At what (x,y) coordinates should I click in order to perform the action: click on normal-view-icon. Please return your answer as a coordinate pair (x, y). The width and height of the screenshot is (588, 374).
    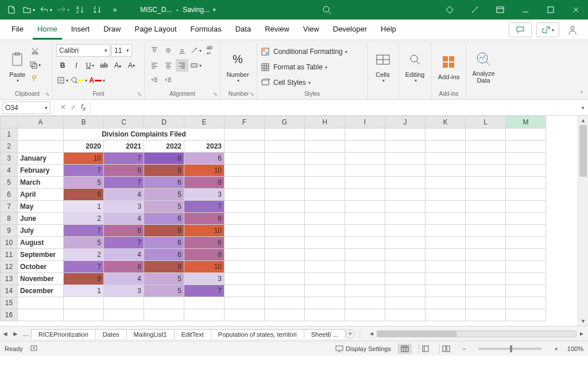
    Looking at the image, I should click on (405, 349).